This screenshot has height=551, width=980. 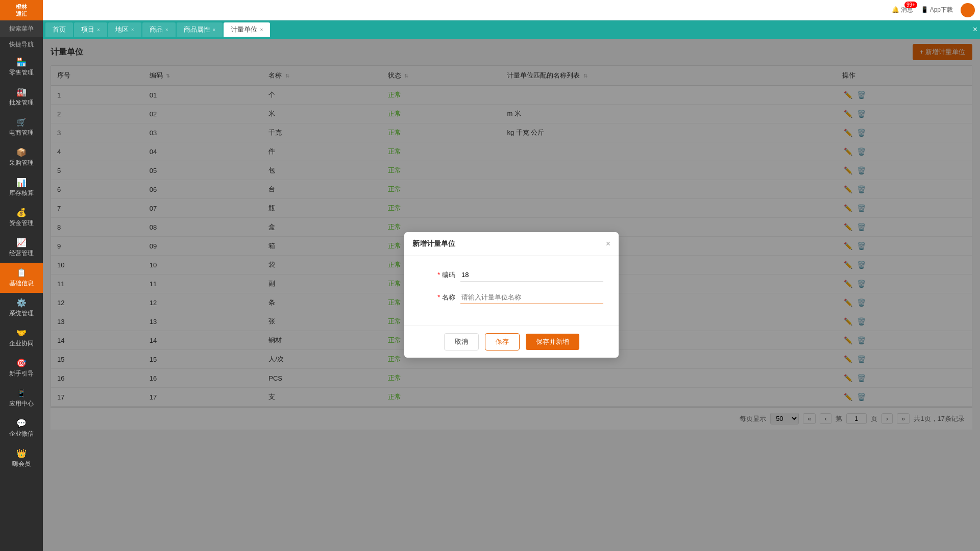 I want to click on tab-close-attrs: ×, so click(x=214, y=30).